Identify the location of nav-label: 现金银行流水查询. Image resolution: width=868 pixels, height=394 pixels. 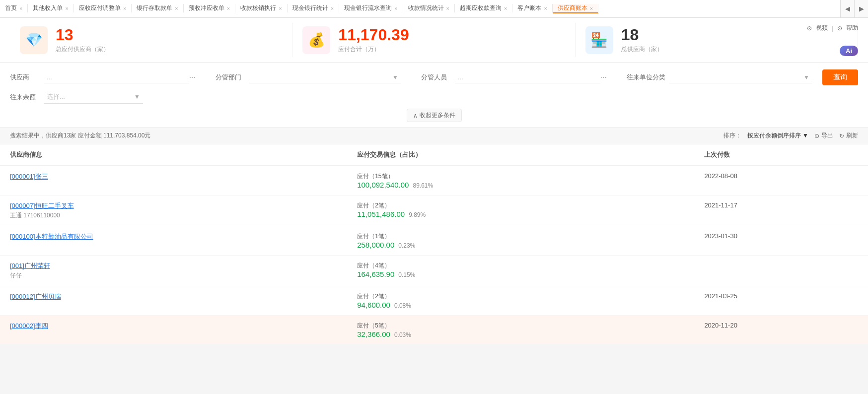
(368, 8).